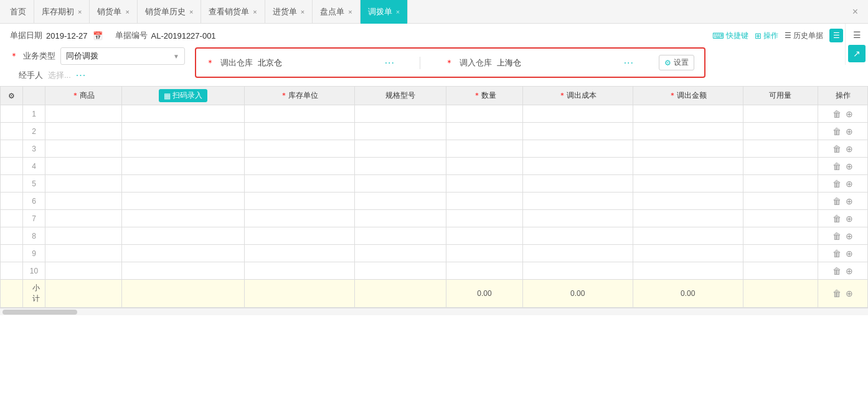  Describe the element at coordinates (60, 75) in the screenshot. I see `person-input: 选择...` at that location.